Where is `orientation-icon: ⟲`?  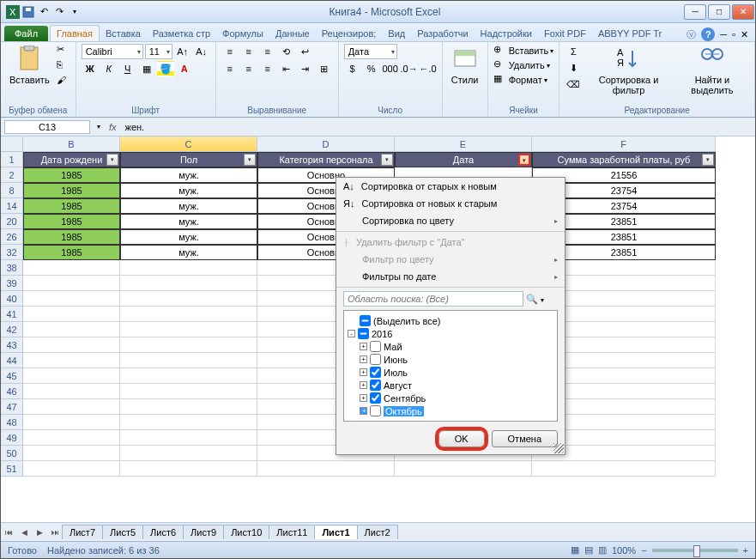
orientation-icon: ⟲ is located at coordinates (287, 52).